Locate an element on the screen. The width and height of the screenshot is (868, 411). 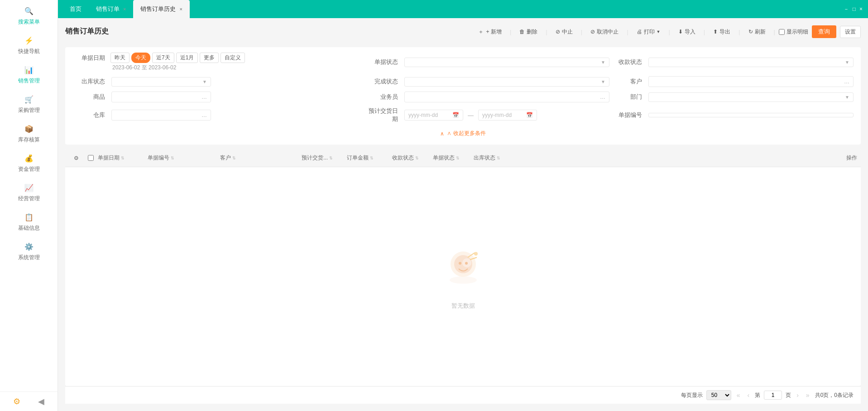
finance-icon: 💰 is located at coordinates (29, 158).